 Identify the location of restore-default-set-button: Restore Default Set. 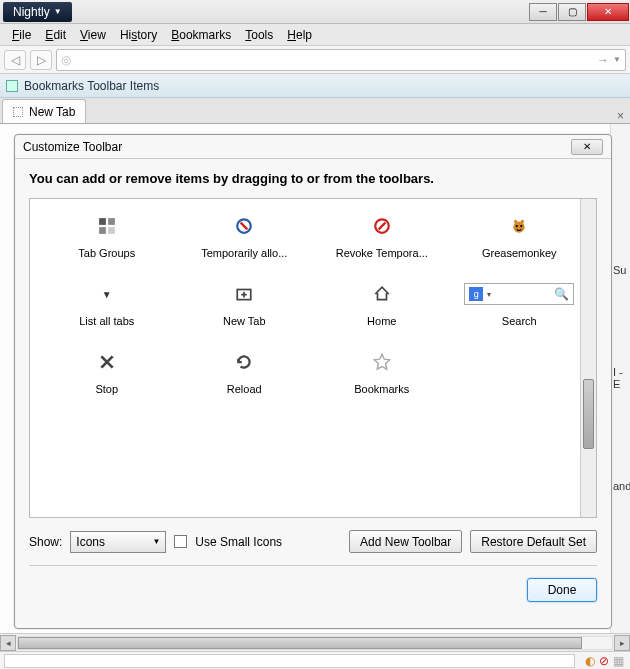
(534, 542).